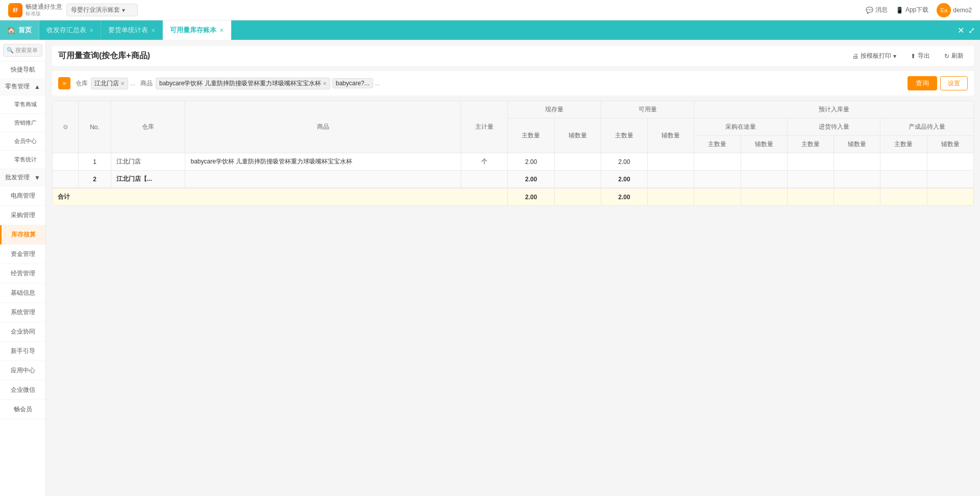 The width and height of the screenshot is (980, 496). Describe the element at coordinates (671, 180) in the screenshot. I see `row2-avail-aux` at that location.